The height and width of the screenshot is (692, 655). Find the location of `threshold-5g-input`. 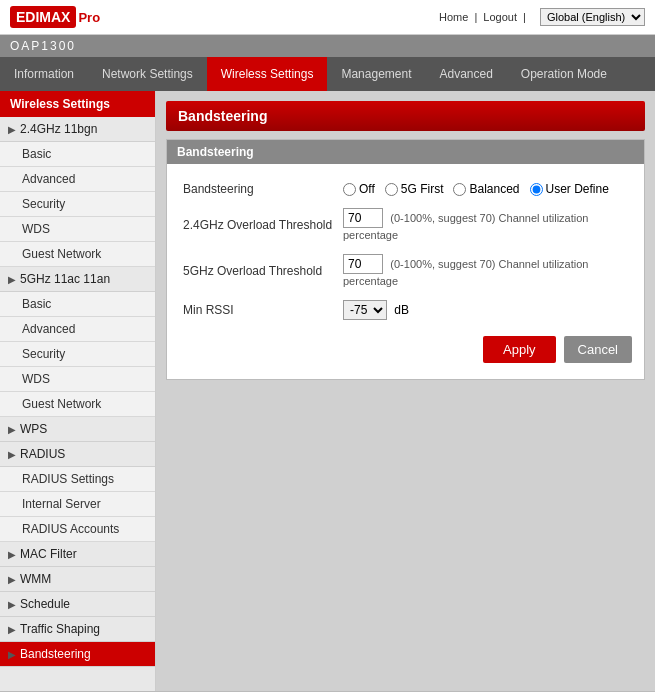

threshold-5g-input is located at coordinates (363, 264).